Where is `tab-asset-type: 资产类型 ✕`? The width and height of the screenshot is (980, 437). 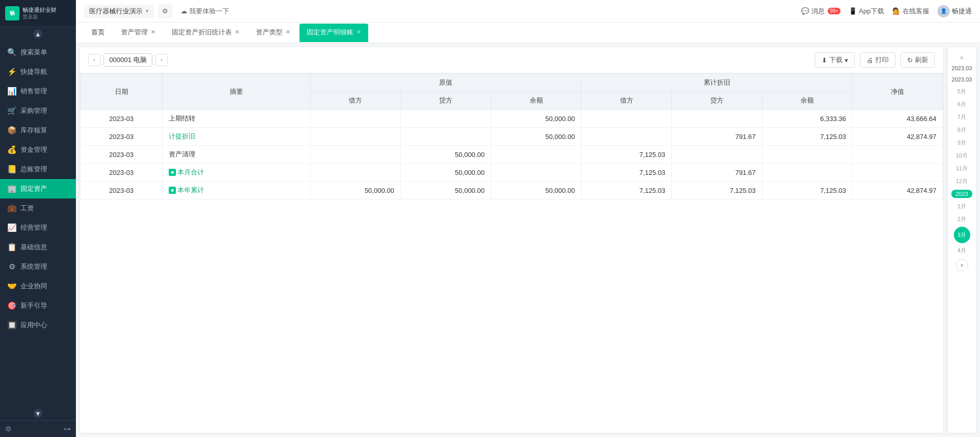 tab-asset-type: 资产类型 ✕ is located at coordinates (273, 33).